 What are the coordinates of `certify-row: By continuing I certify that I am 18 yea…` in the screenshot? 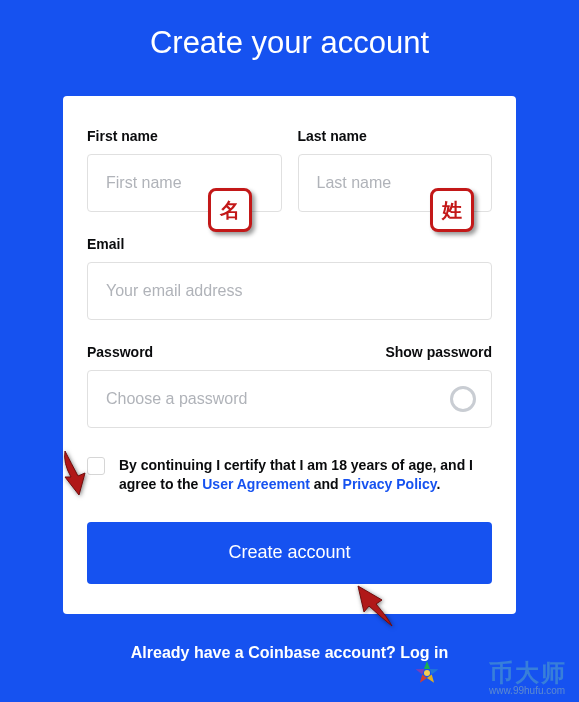 It's located at (290, 475).